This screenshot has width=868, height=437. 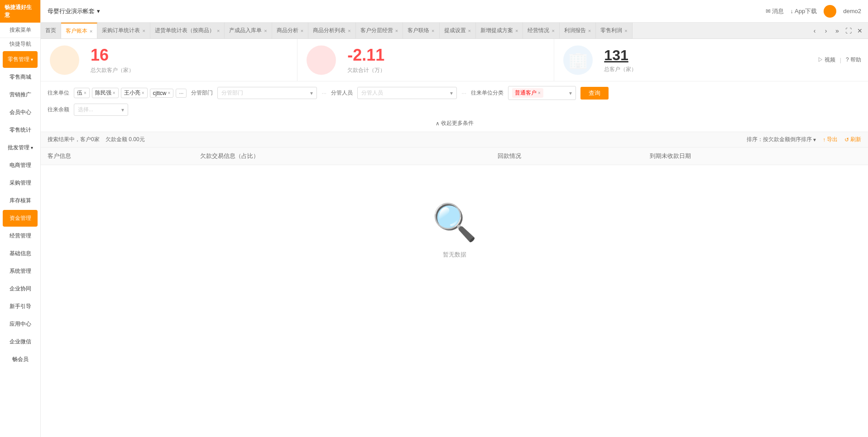 What do you see at coordinates (20, 166) in the screenshot?
I see `sidebar-item-电商管理: 电商管理` at bounding box center [20, 166].